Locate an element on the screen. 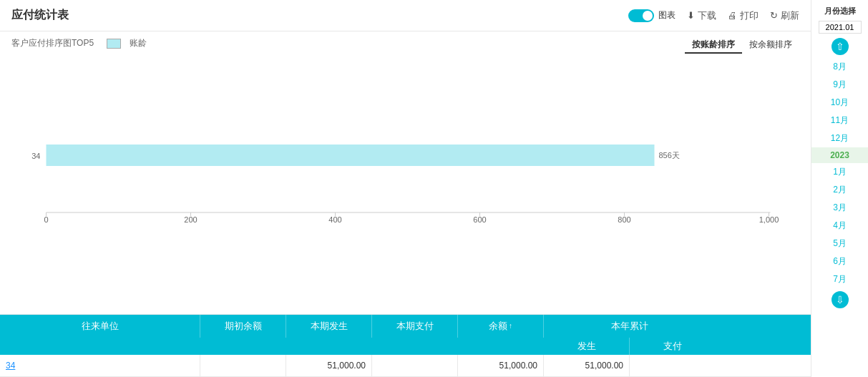  sidebar-month-6: 6月 is located at coordinates (840, 262).